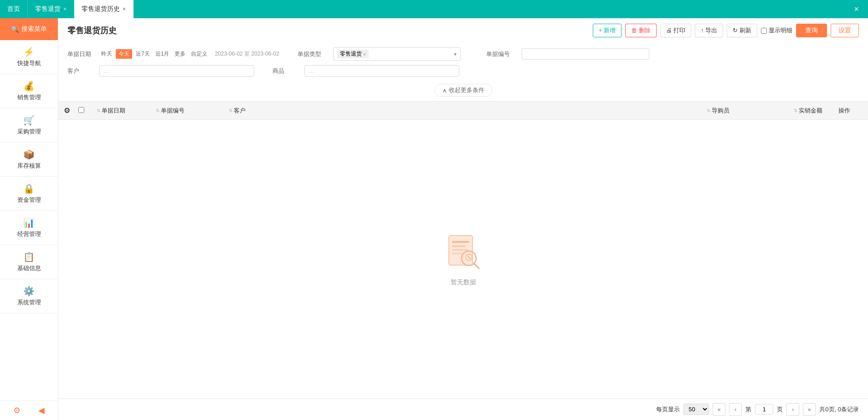 This screenshot has width=868, height=420. What do you see at coordinates (434, 9) in the screenshot?
I see `top-bar: 首页 零售退货 × 零售退货历史 × ×` at bounding box center [434, 9].